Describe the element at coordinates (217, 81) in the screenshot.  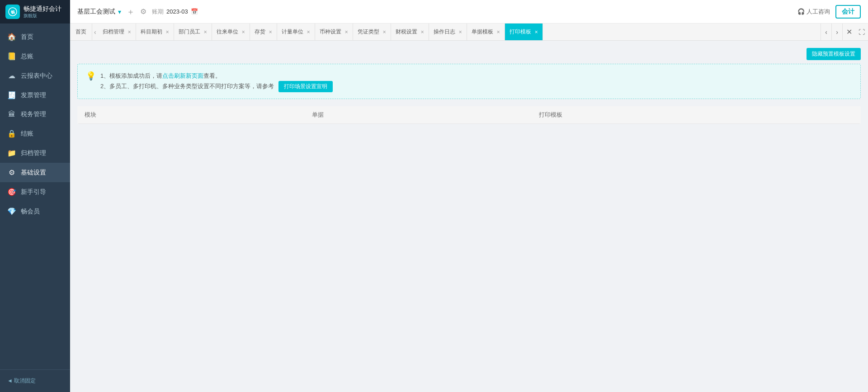
I see `info-text-block: 1、模板添加成功后，请点击刷新新页面查看。 2、多员工、多打印机、多种业务类型设…` at that location.